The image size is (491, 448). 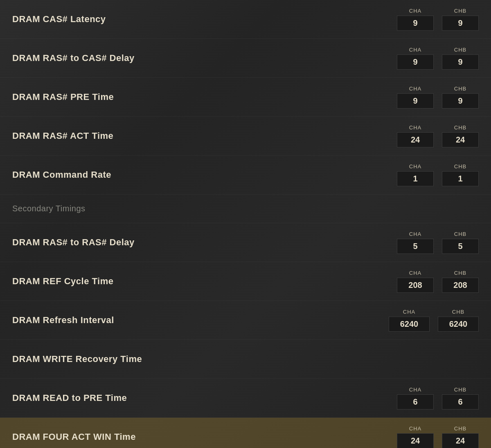 I want to click on cha-label-ras-pre: CHA, so click(x=415, y=88).